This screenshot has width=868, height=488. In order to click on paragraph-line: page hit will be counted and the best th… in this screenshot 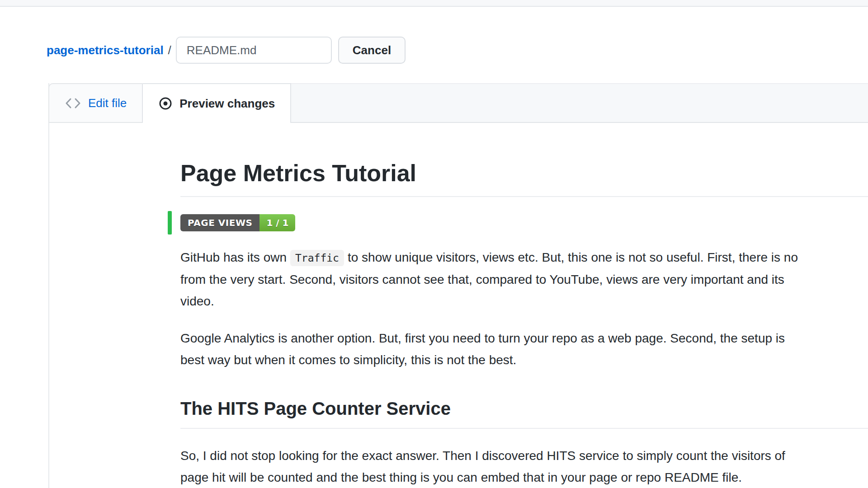, I will do `click(524, 477)`.